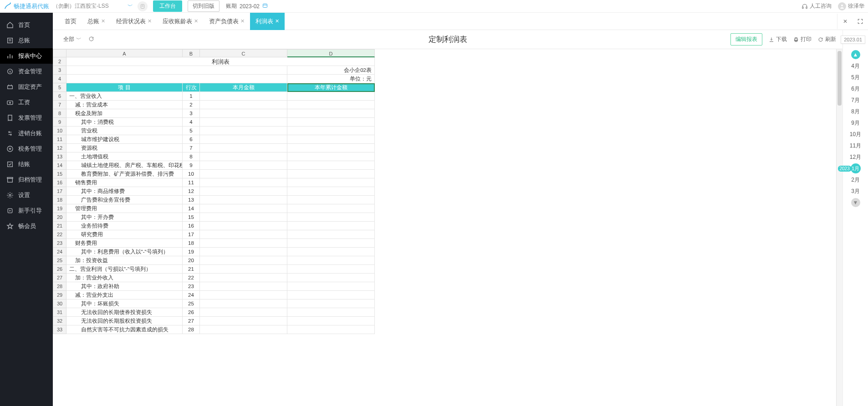 Image resolution: width=868 pixels, height=406 pixels. Describe the element at coordinates (204, 6) in the screenshot. I see `switch-old-button: 切到旧版` at that location.